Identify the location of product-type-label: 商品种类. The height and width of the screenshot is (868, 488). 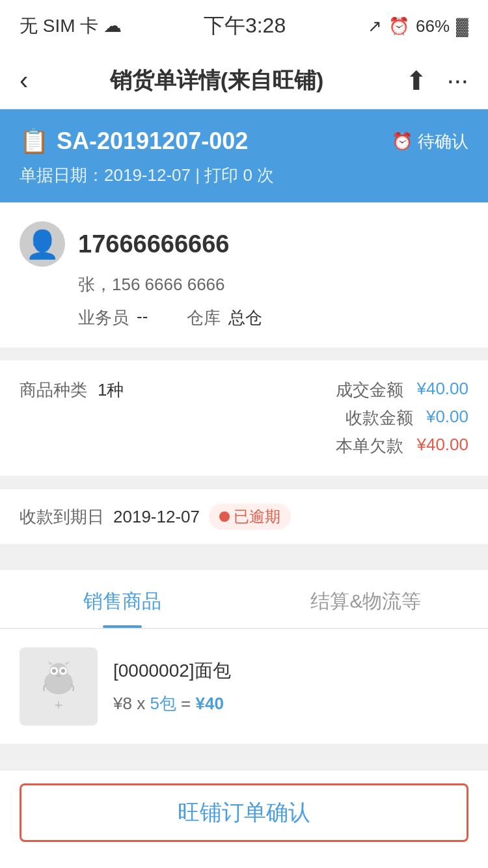
(53, 390).